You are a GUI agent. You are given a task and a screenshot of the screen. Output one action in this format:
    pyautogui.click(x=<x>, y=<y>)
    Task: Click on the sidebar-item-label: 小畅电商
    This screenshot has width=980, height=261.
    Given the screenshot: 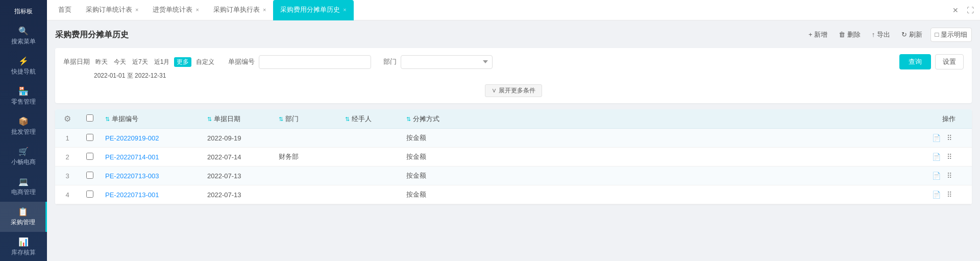 What is the action you would take?
    pyautogui.click(x=23, y=162)
    